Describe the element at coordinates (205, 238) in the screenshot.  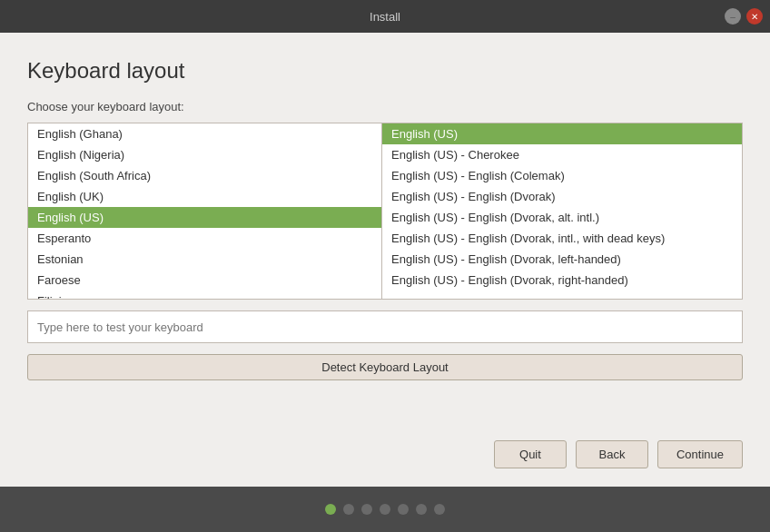
I see `list-item: Esperanto` at that location.